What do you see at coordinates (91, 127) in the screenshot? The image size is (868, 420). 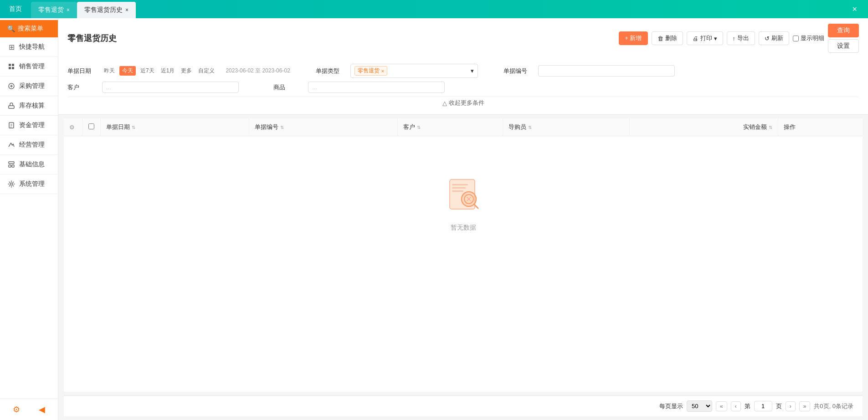 I see `select-all-checkbox` at bounding box center [91, 127].